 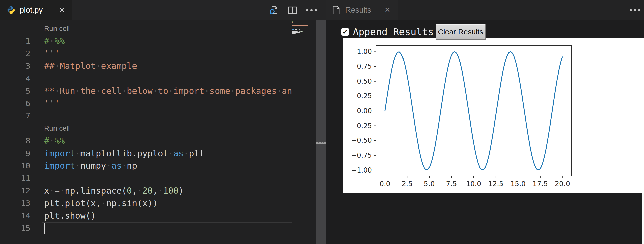 What do you see at coordinates (562, 184) in the screenshot?
I see `svg-text: 20.0` at bounding box center [562, 184].